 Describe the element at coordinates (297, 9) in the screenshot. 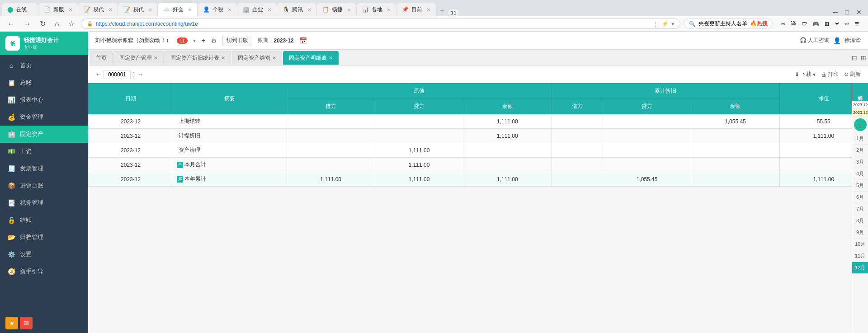

I see `browser-tab-tengxun: 🐧 腾讯 ✕` at that location.